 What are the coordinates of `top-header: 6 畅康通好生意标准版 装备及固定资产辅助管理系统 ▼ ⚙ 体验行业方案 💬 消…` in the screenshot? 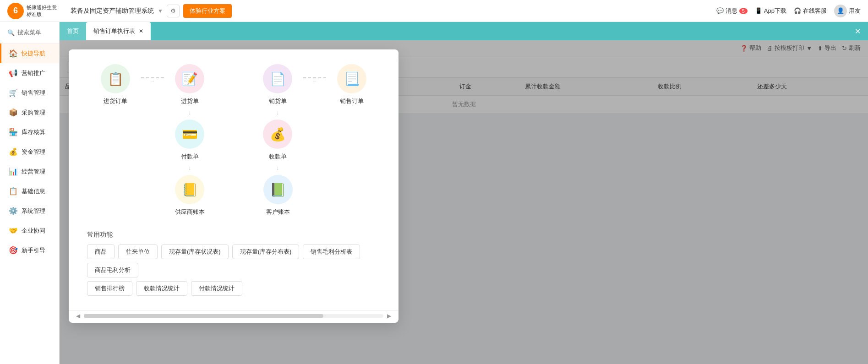 It's located at (434, 11).